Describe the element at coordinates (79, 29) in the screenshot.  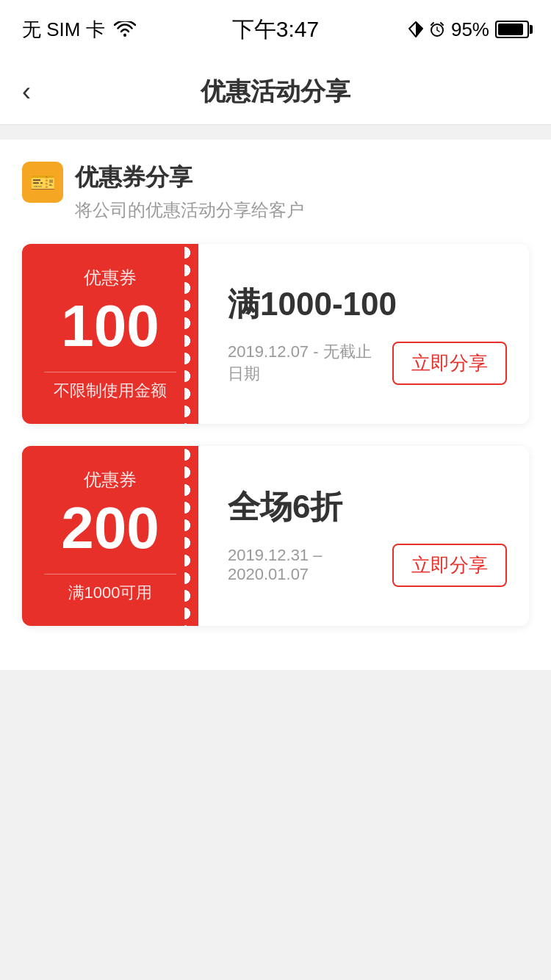
I see `status-left: 无 SIM 卡` at that location.